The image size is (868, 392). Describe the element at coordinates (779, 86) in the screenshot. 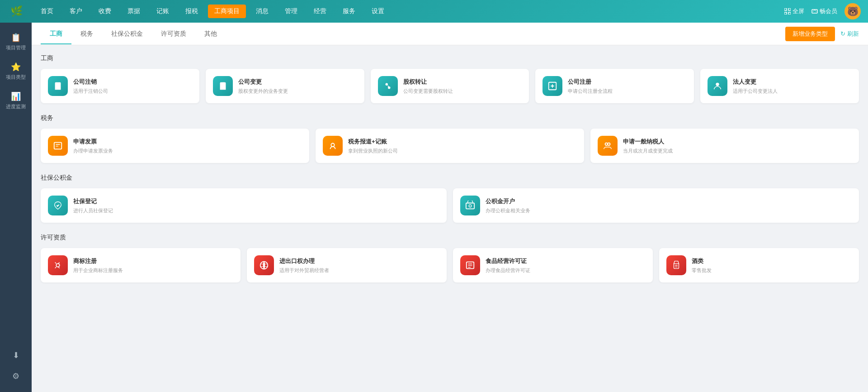

I see `card-legal-change: 法人变更 适用于公司变更法人` at that location.